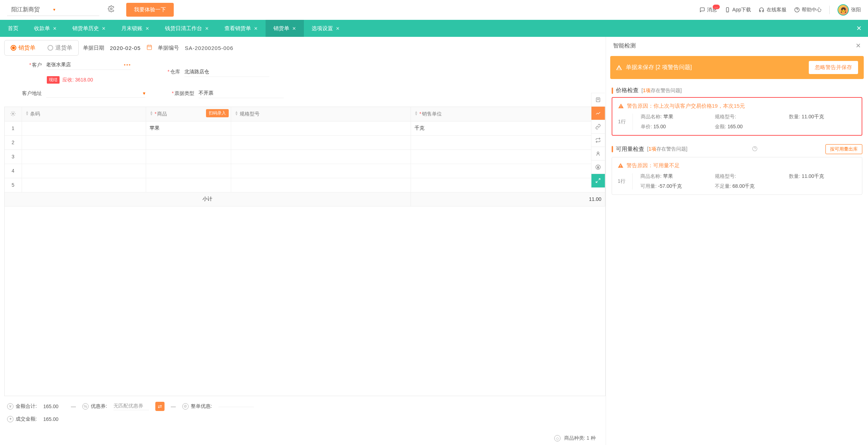  Describe the element at coordinates (844, 149) in the screenshot. I see `out-by-avail-button: 按可用量出库` at that location.